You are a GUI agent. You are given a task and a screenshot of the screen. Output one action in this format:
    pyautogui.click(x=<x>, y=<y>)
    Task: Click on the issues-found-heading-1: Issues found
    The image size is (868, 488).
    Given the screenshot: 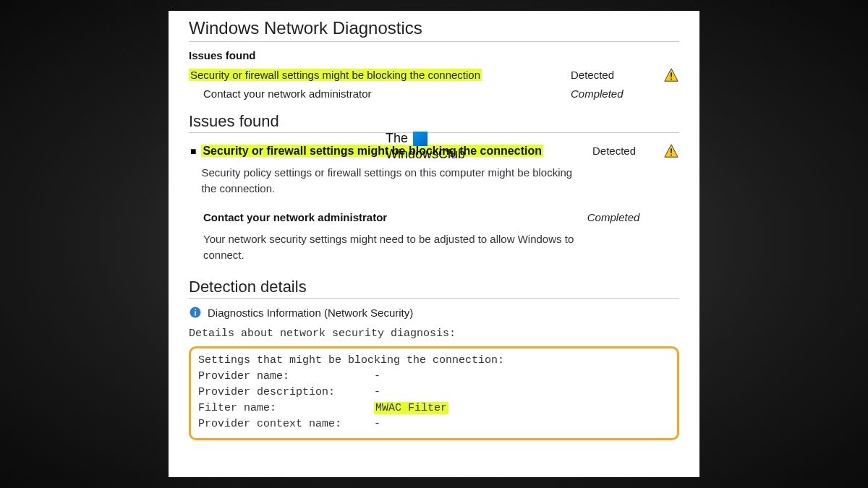 What is the action you would take?
    pyautogui.click(x=434, y=55)
    